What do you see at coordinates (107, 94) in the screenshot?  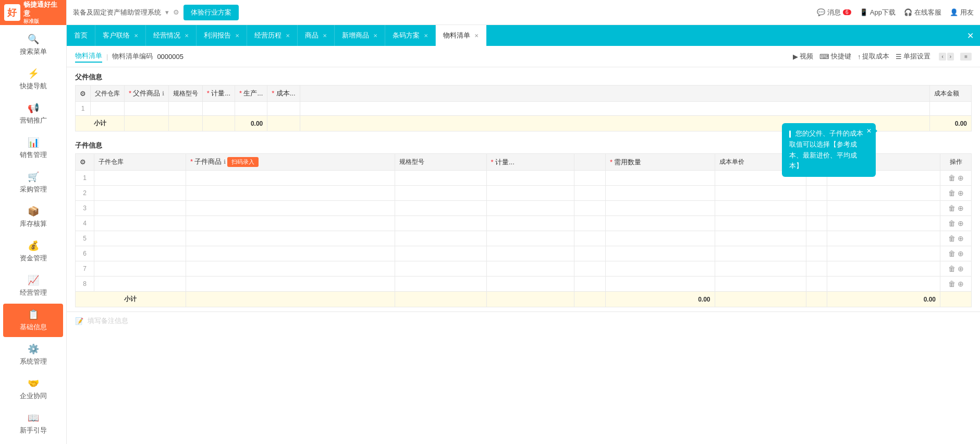 I see `th-parent-warehouse: 父件仓库` at bounding box center [107, 94].